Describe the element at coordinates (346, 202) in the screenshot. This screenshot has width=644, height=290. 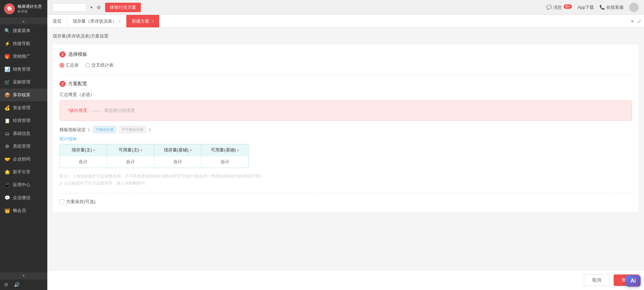
I see `save-option: 方案保存(可选)` at that location.